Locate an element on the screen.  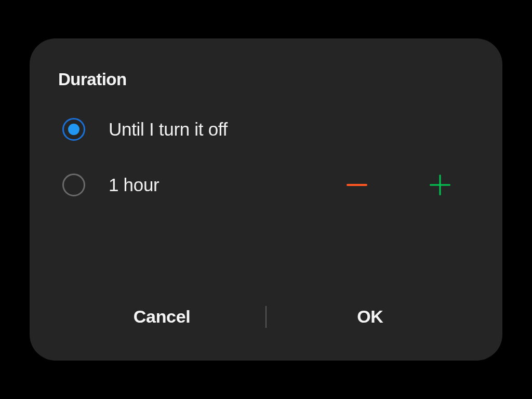
decrease-button is located at coordinates (357, 185).